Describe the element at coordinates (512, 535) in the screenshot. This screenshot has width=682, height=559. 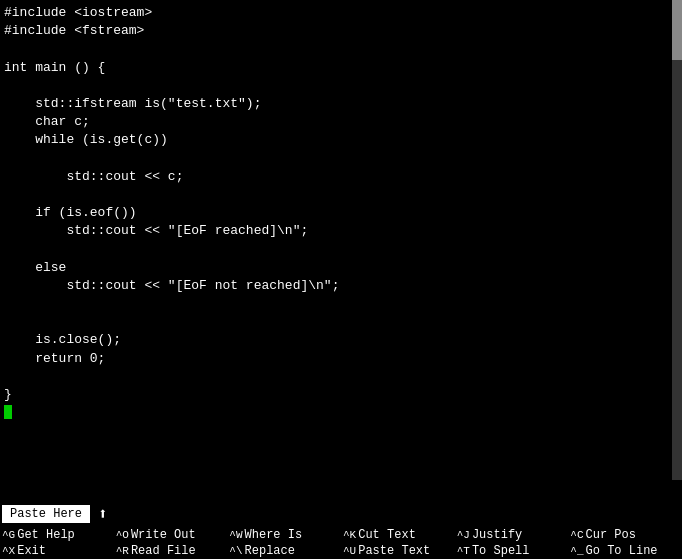
I see `menu-item-justify: ^J Justify` at that location.